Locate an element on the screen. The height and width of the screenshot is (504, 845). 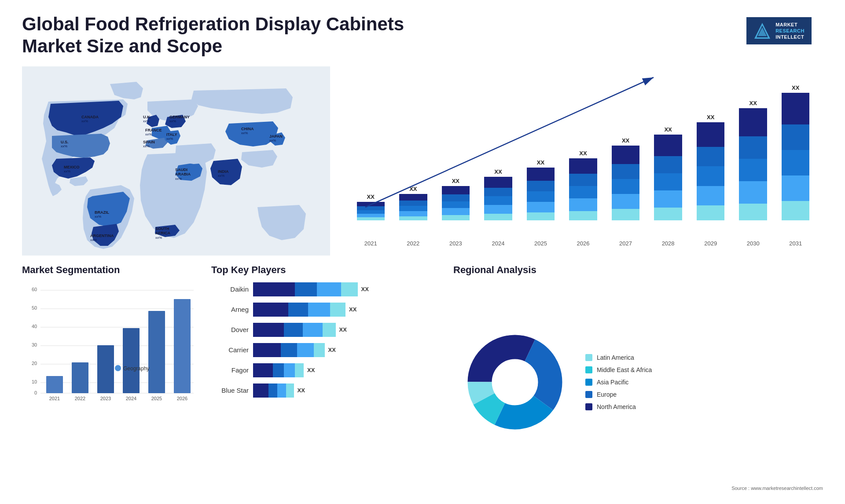
svg-text: CHINA is located at coordinates (247, 129).